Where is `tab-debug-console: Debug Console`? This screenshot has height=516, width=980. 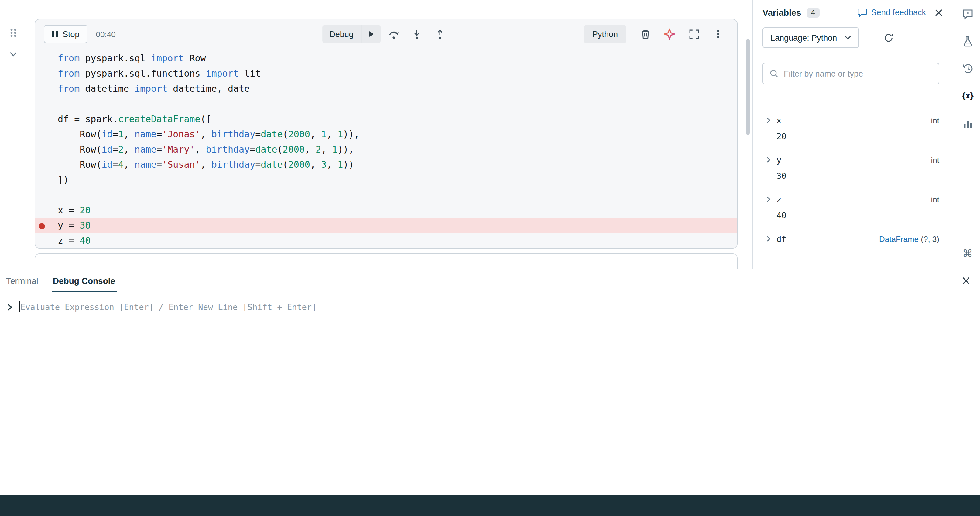
tab-debug-console: Debug Console is located at coordinates (84, 281).